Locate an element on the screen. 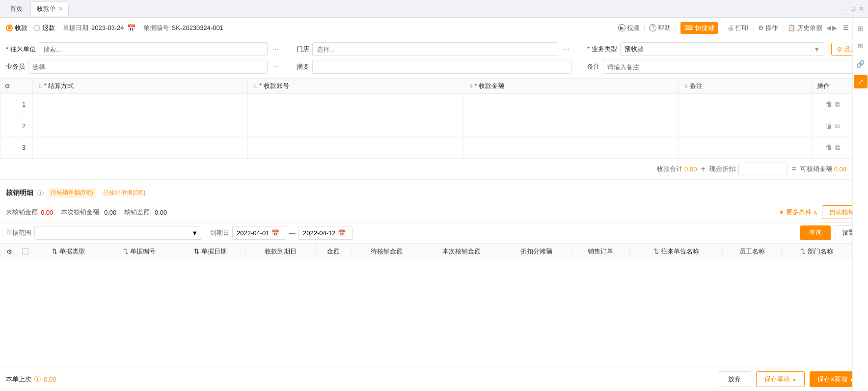  sidebar-attachment-icon: 🔗 is located at coordinates (861, 64).